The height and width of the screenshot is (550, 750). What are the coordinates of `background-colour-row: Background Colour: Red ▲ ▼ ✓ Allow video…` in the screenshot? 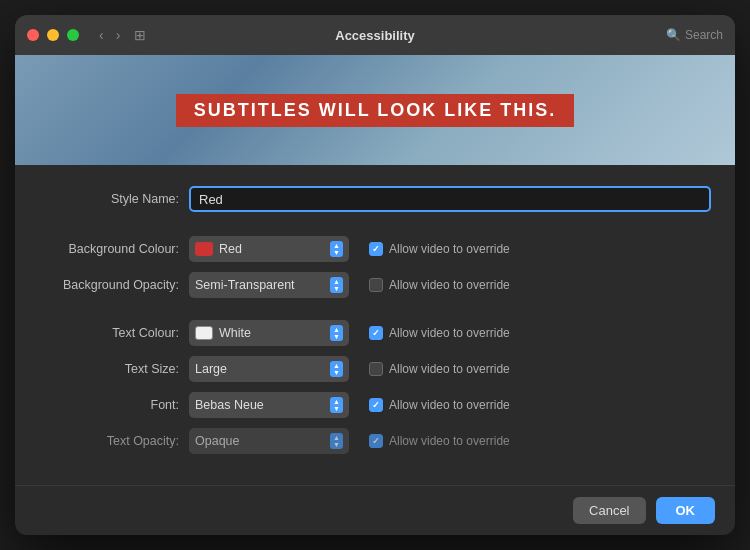 It's located at (375, 249).